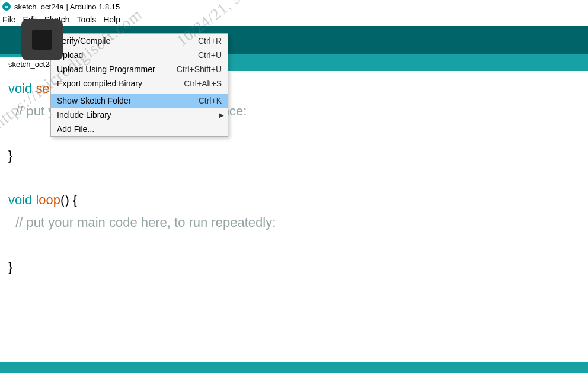 The height and width of the screenshot is (373, 588). I want to click on menu-item-shortcut: Ctrl+U, so click(210, 55).